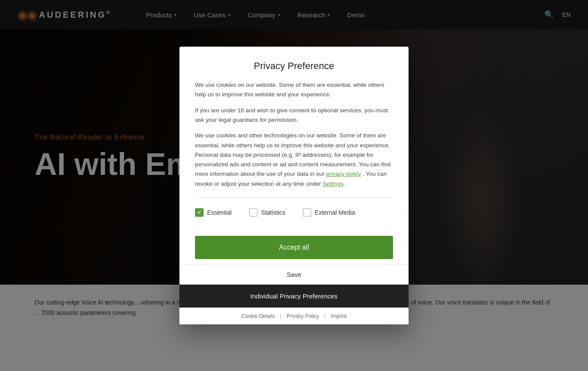 Image resolution: width=588 pixels, height=371 pixels. What do you see at coordinates (294, 160) in the screenshot?
I see `modal-para3: We use cookies and other technologies on…` at bounding box center [294, 160].